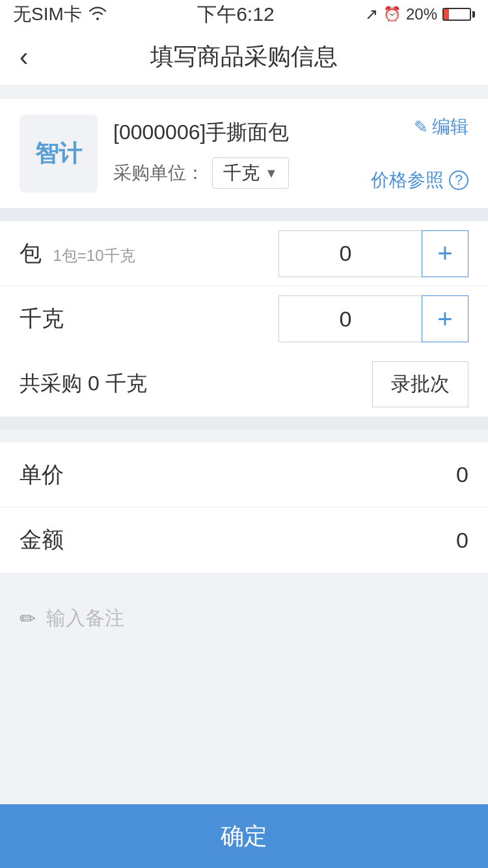 The image size is (488, 868). What do you see at coordinates (47, 14) in the screenshot?
I see `carrier-text: 无SIM卡` at bounding box center [47, 14].